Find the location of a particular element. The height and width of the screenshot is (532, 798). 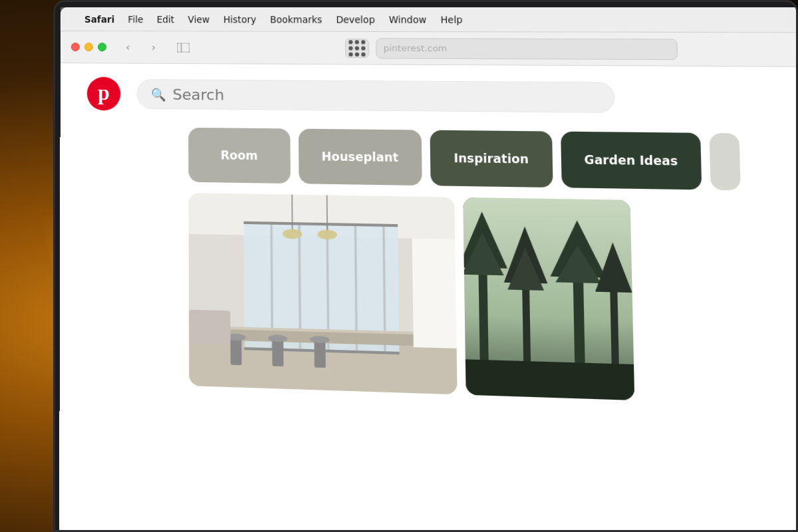

browser-toolbar: ‹ › is located at coordinates (430, 49).